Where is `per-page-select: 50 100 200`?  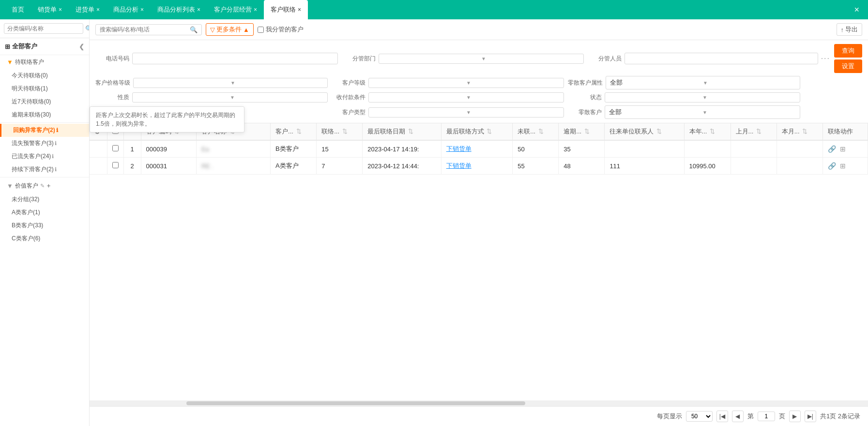 per-page-select: 50 100 200 is located at coordinates (699, 416).